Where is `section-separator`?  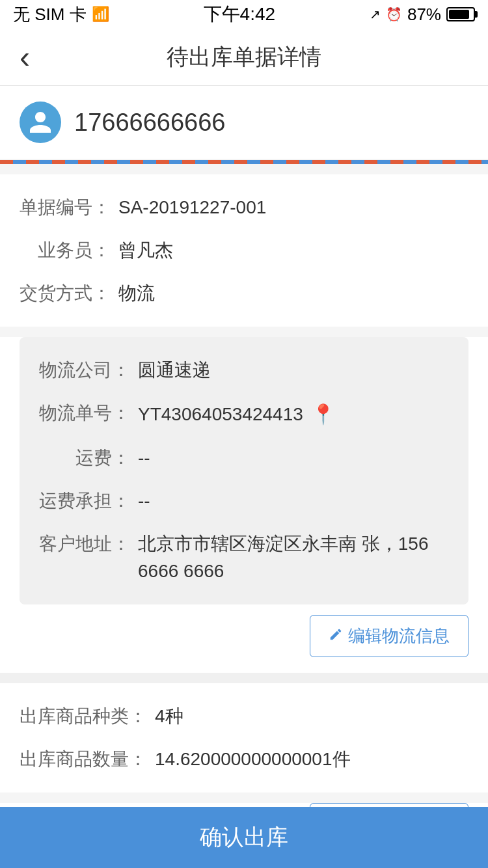 section-separator is located at coordinates (244, 678).